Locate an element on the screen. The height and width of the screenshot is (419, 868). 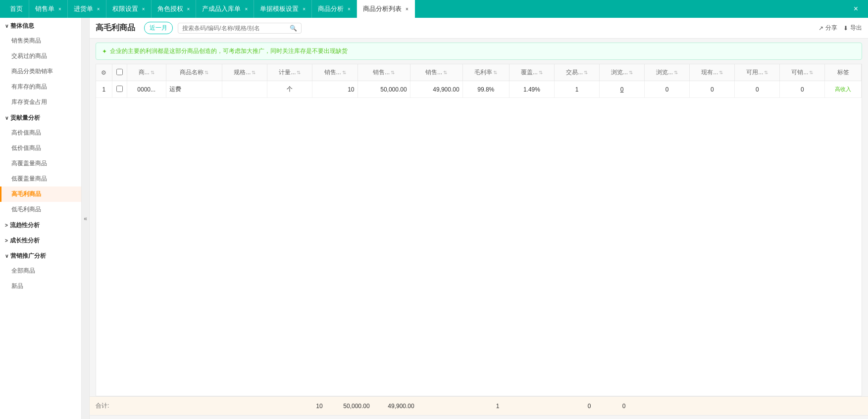
col-header-code: 商...⇅ is located at coordinates (147, 73).